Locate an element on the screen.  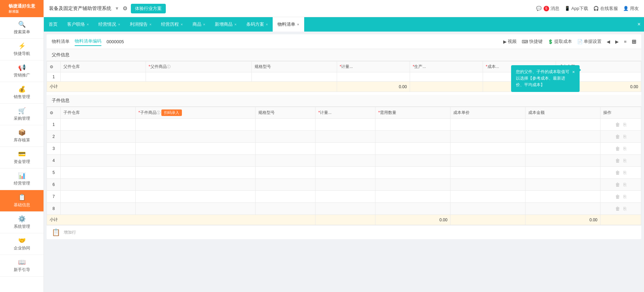
prev-btn: ◀ is located at coordinates (608, 42).